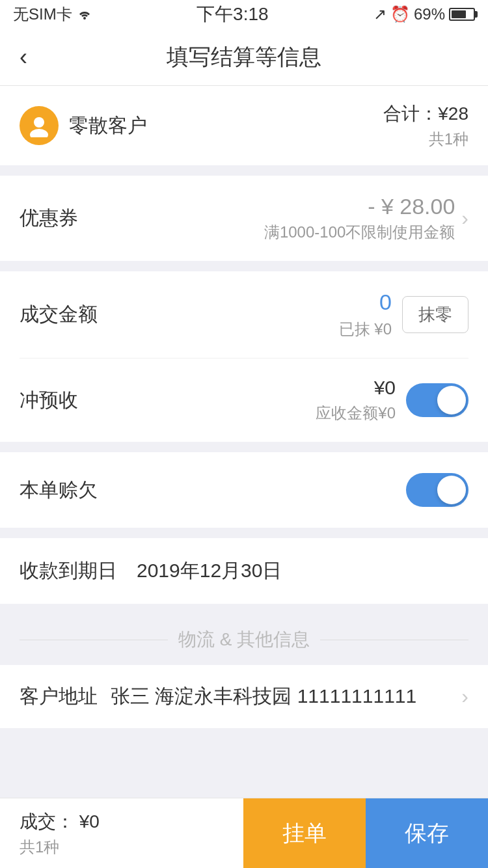 This screenshot has width=488, height=868. I want to click on hang-button: 挂单, so click(305, 833).